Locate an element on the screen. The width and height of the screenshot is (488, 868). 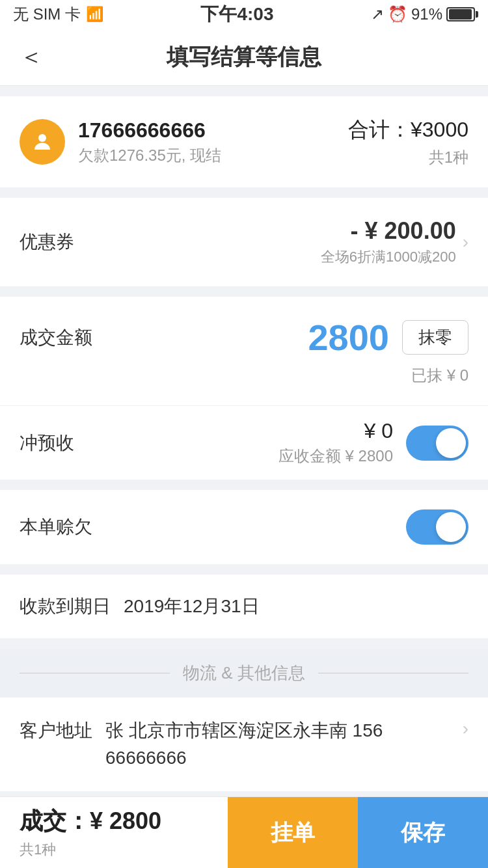
coupon-value-group: - ¥ 200.00 全场6折满1000减200 is located at coordinates (388, 242).